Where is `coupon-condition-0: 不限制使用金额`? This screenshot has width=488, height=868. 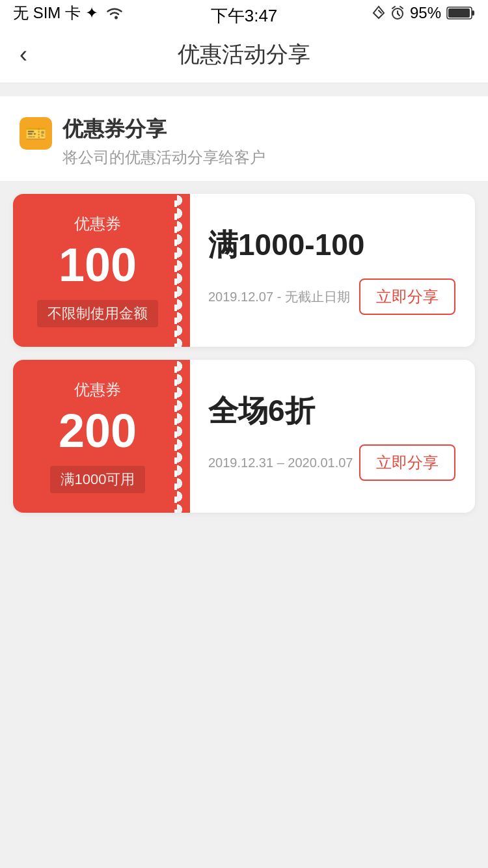
coupon-condition-0: 不限制使用金额 is located at coordinates (98, 314).